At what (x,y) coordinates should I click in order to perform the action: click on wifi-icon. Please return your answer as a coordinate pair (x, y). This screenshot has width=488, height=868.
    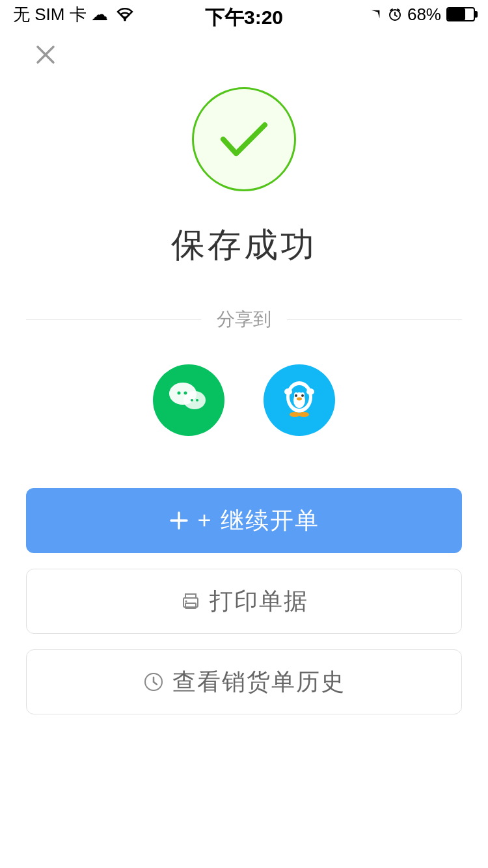
    Looking at the image, I should click on (125, 14).